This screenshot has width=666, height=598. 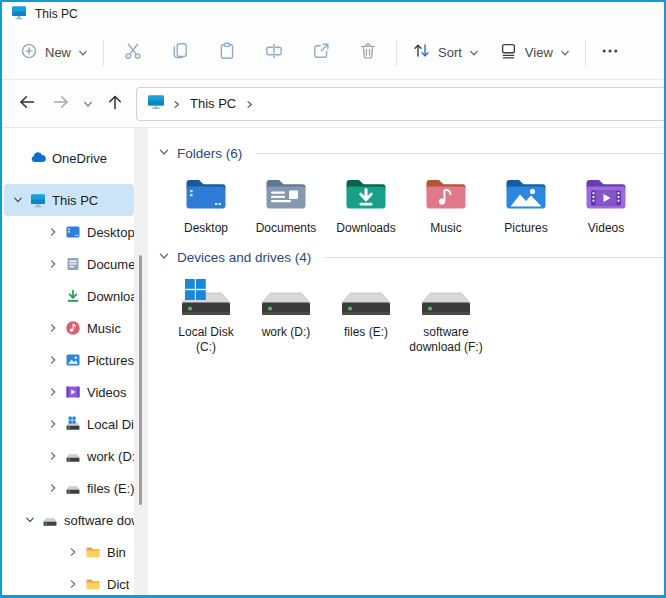 What do you see at coordinates (366, 307) in the screenshot?
I see `drive-tile-files-e: files (E:)` at bounding box center [366, 307].